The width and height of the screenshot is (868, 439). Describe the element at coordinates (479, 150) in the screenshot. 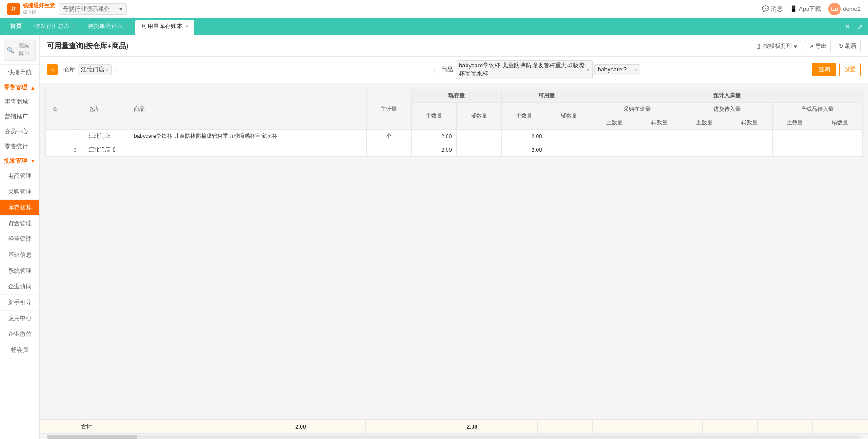

I see `row-stock-aux` at that location.